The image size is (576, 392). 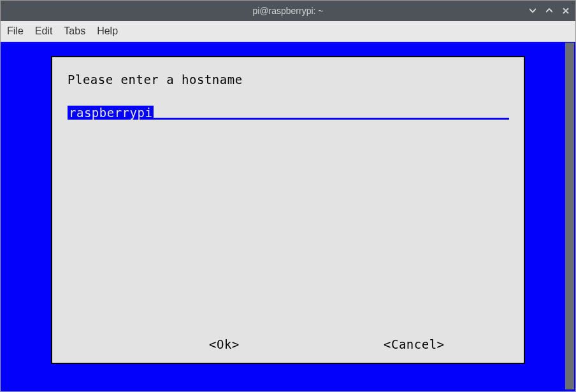 What do you see at coordinates (570, 216) in the screenshot?
I see `scrollbar` at bounding box center [570, 216].